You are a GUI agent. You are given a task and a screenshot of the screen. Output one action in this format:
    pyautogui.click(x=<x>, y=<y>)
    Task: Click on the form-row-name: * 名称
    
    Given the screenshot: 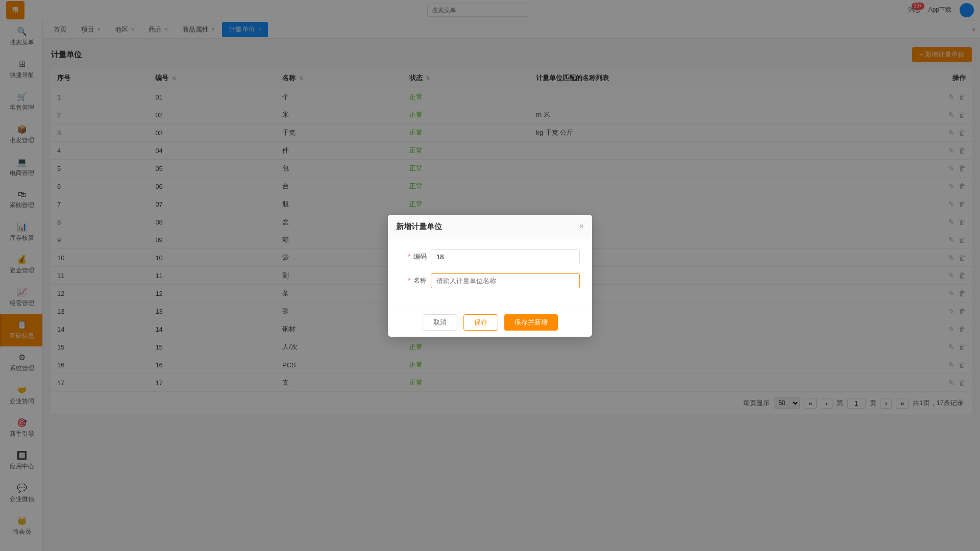 What is the action you would take?
    pyautogui.click(x=490, y=281)
    